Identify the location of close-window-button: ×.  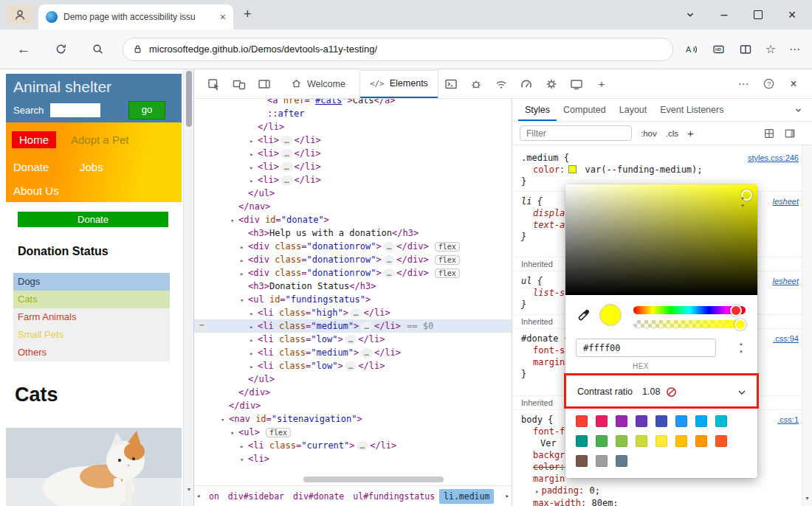
(792, 15).